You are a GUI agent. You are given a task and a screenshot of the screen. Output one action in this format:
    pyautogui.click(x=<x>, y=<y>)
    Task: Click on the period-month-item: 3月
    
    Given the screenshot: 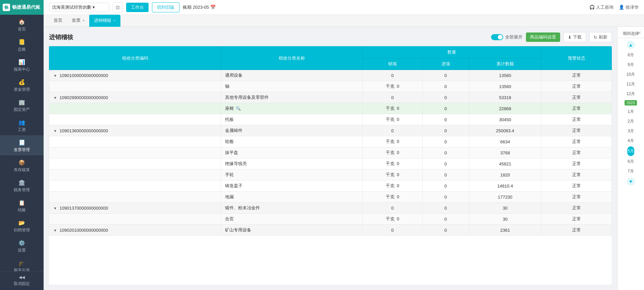 What is the action you would take?
    pyautogui.click(x=631, y=131)
    